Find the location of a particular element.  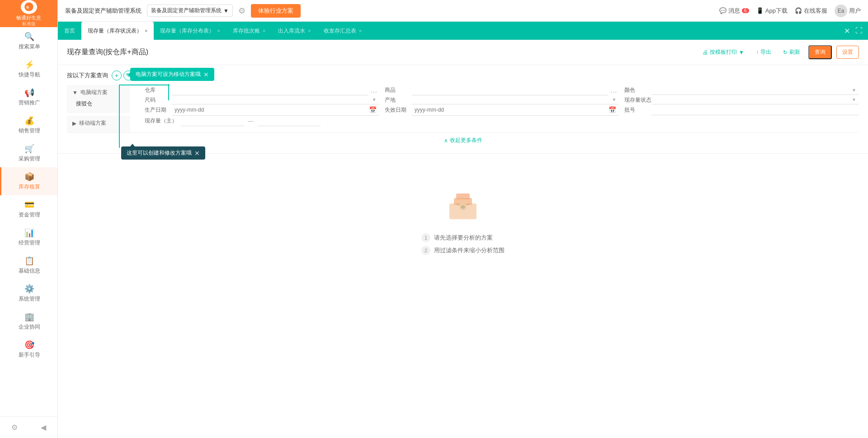

add-scheme-button: + is located at coordinates (117, 75).